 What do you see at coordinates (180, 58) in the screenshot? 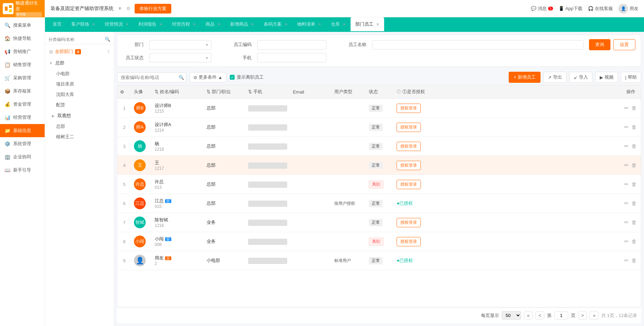
I see `emp-status-select` at bounding box center [180, 58].